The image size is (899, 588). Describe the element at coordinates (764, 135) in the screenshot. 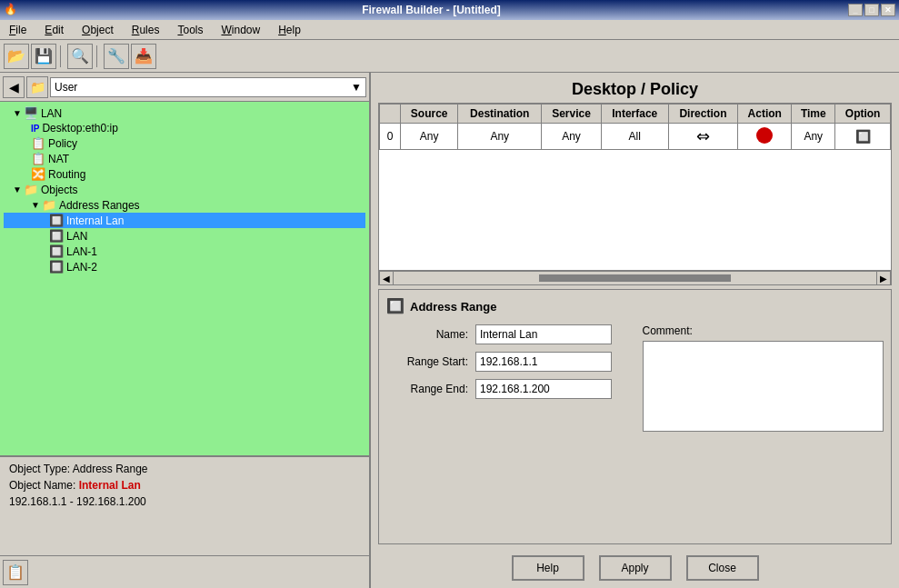

I see `action-icon` at that location.